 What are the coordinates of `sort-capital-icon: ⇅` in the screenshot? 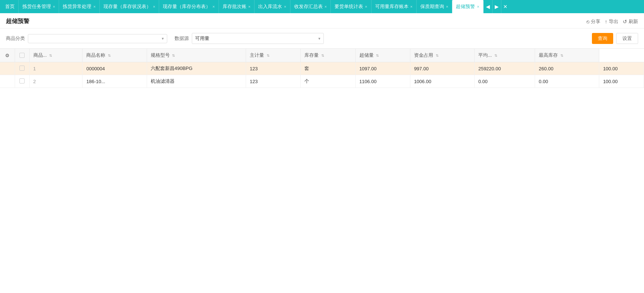 It's located at (437, 56).